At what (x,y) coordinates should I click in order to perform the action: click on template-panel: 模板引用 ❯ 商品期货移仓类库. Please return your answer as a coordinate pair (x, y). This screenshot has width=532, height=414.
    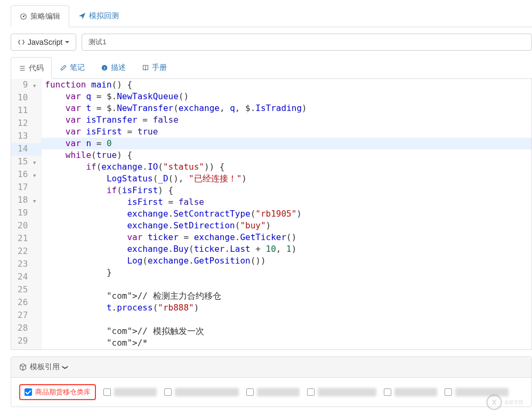
    Looking at the image, I should click on (271, 382).